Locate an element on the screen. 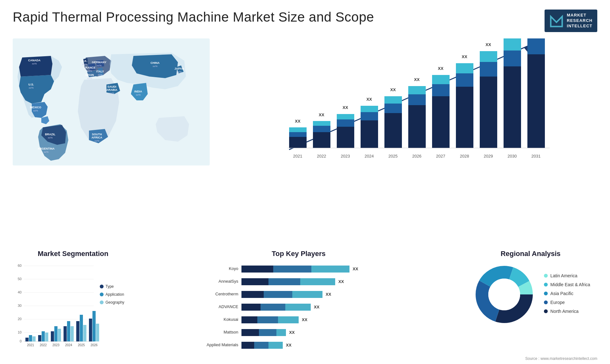 This screenshot has height=364, width=610. svg-text: SAUDI is located at coordinates (112, 87).